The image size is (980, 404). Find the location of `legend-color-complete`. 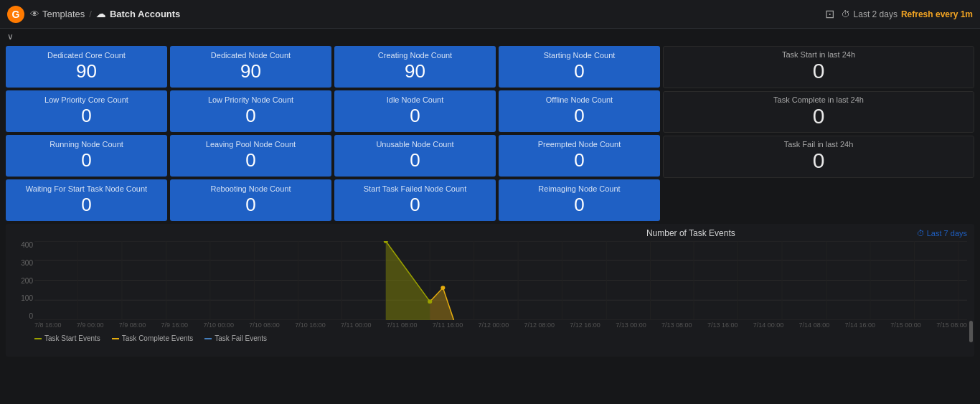

legend-color-complete is located at coordinates (116, 339).